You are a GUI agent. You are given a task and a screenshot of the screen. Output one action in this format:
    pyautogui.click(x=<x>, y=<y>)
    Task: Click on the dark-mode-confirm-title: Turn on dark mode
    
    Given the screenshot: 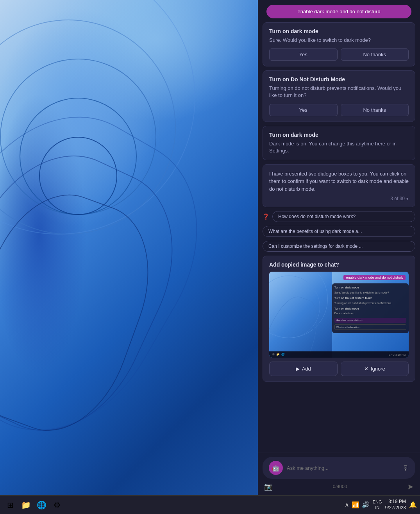 What is the action you would take?
    pyautogui.click(x=339, y=135)
    